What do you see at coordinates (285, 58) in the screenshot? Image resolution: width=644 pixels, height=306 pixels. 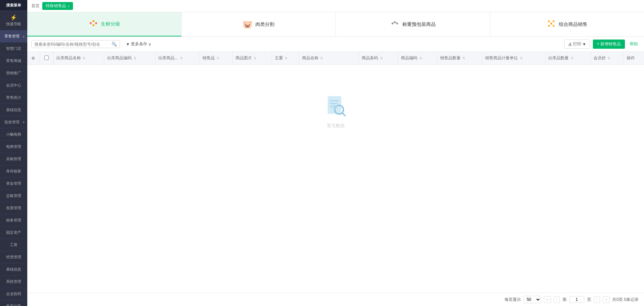 I see `th-weight: 主重 ⇅` at bounding box center [285, 58].